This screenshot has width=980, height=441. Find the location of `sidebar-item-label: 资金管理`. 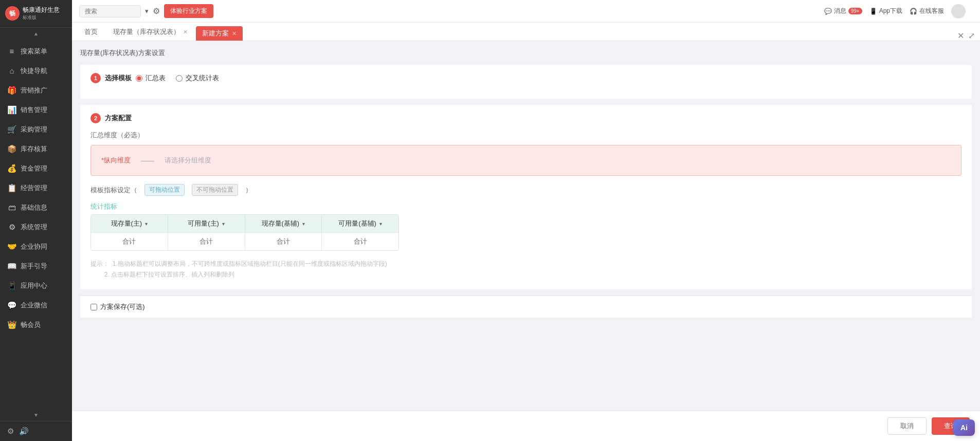

sidebar-item-label: 资金管理 is located at coordinates (34, 169).